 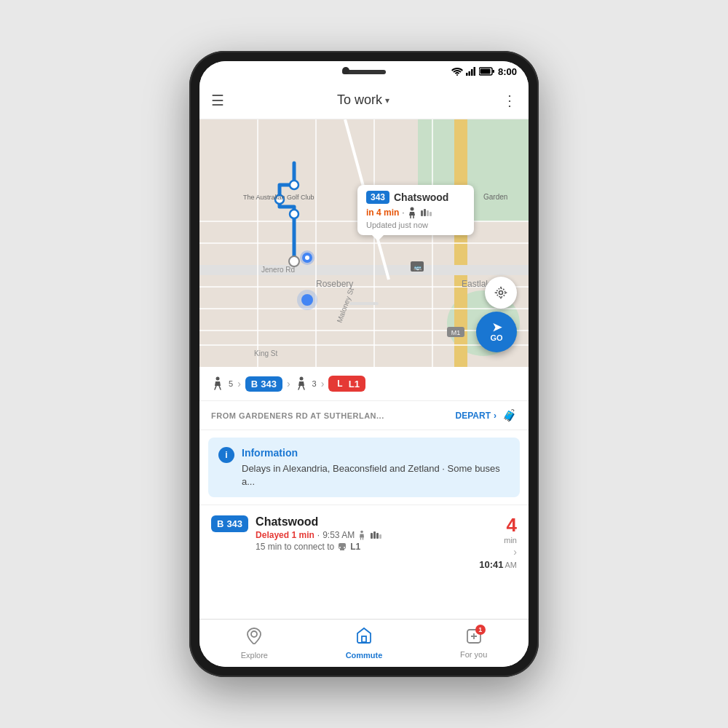 I want to click on depart-label: DEPART, so click(x=473, y=416).